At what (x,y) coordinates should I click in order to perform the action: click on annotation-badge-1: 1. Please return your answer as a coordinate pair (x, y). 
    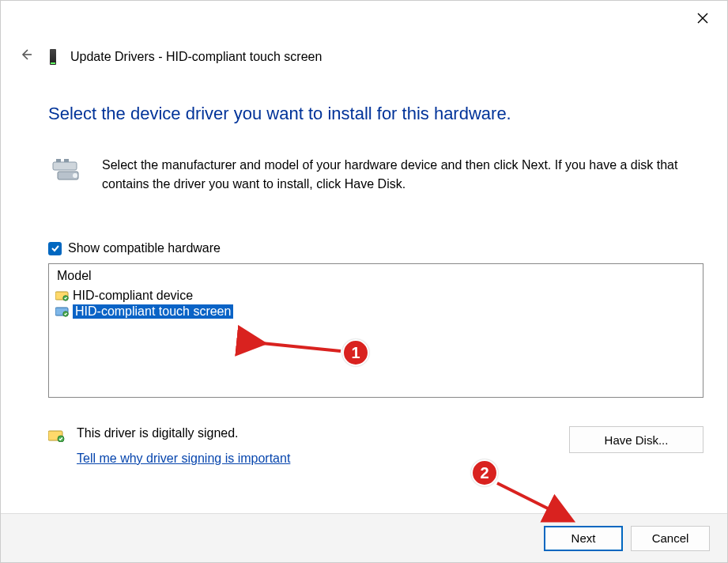
    Looking at the image, I should click on (356, 353).